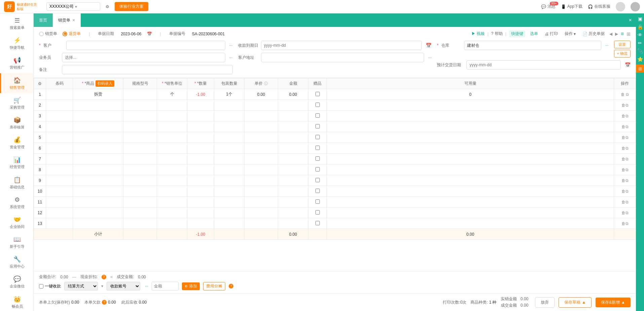 Image resolution: width=644 pixels, height=311 pixels. What do you see at coordinates (74, 20) in the screenshot?
I see `tab-close-icon: ×` at bounding box center [74, 20].